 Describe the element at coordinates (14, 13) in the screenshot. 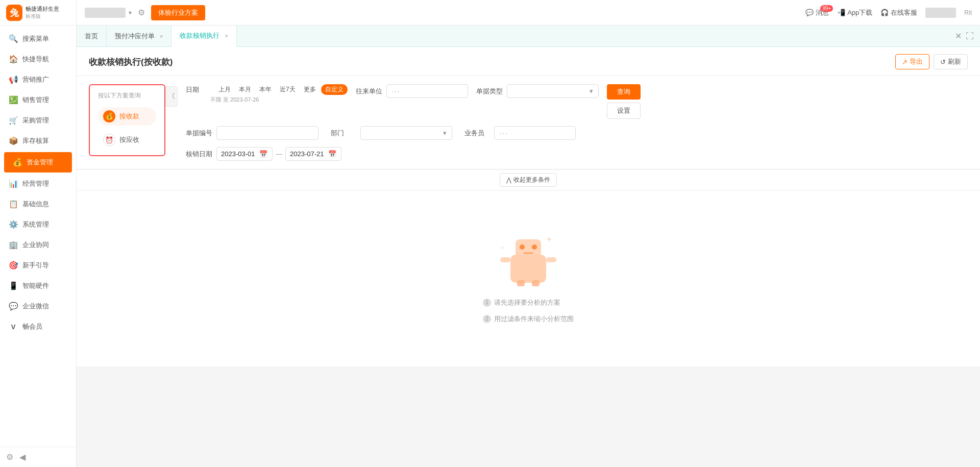

I see `app-logo-icon: 兔` at that location.